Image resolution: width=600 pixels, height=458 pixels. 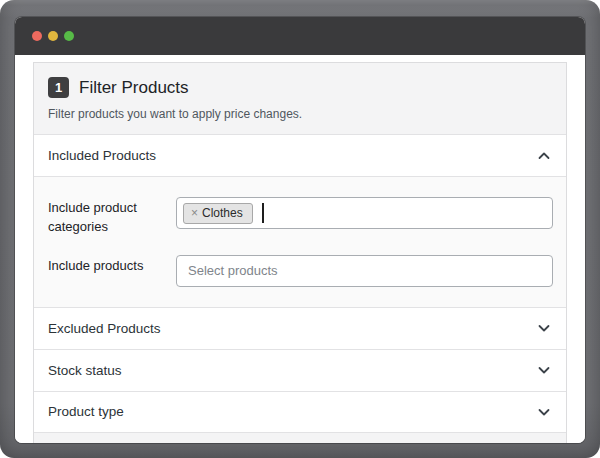 What do you see at coordinates (222, 213) in the screenshot?
I see `selected-category-tag-label: Clothes` at bounding box center [222, 213].